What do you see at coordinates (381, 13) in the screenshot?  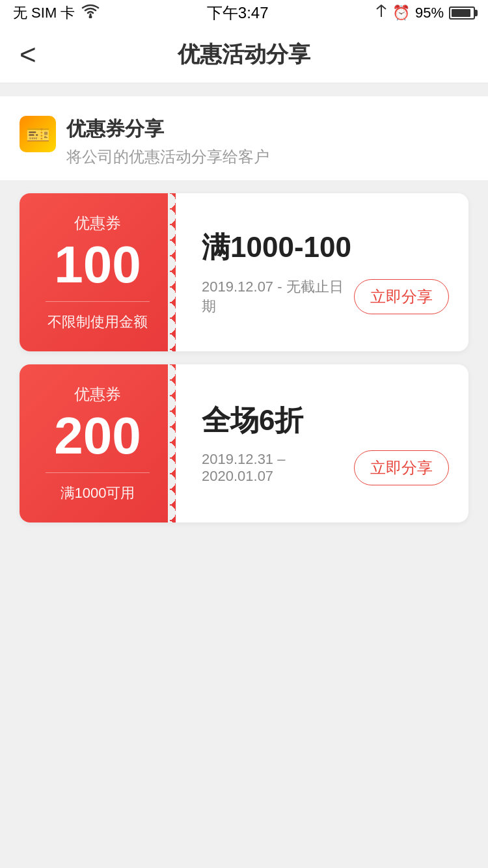 I see `location-icon` at bounding box center [381, 13].